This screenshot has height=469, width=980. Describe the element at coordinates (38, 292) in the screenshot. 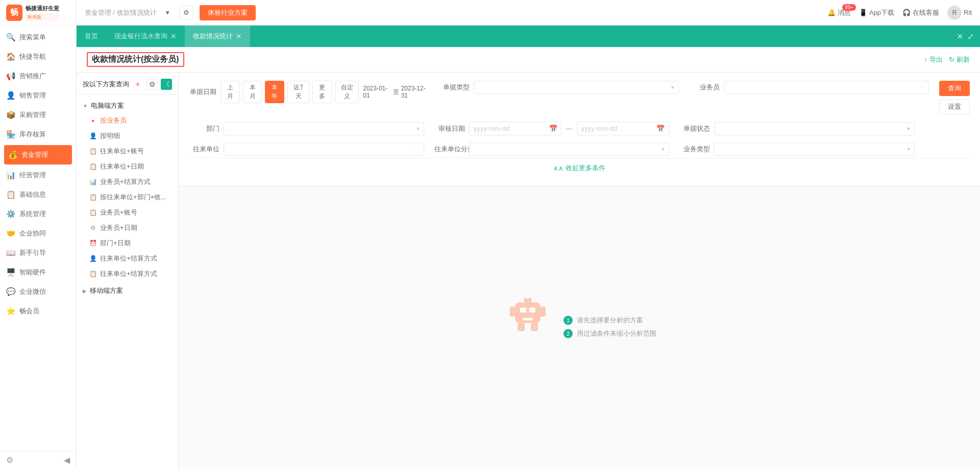

I see `sidebar-item-wechat: 💬 企业微信` at that location.